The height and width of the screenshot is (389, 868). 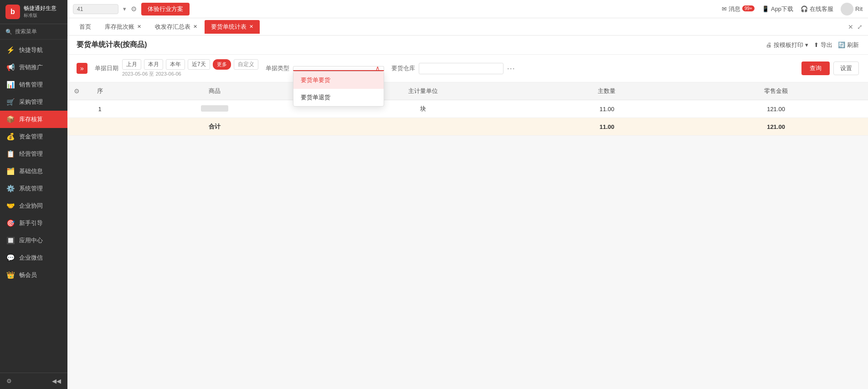 What do you see at coordinates (34, 85) in the screenshot?
I see `sidebar-item-sales: 📊 销售管理` at bounding box center [34, 85].